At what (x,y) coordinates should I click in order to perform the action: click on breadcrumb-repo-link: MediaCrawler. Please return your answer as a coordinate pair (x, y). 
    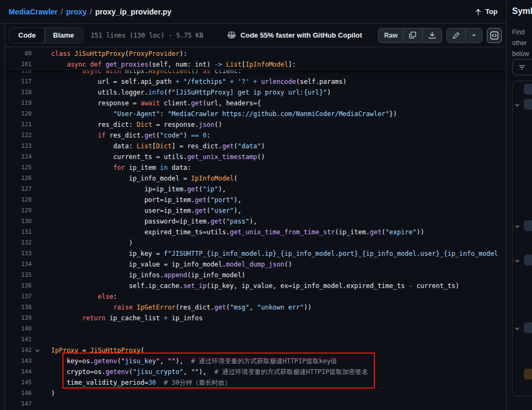
    Looking at the image, I should click on (33, 12).